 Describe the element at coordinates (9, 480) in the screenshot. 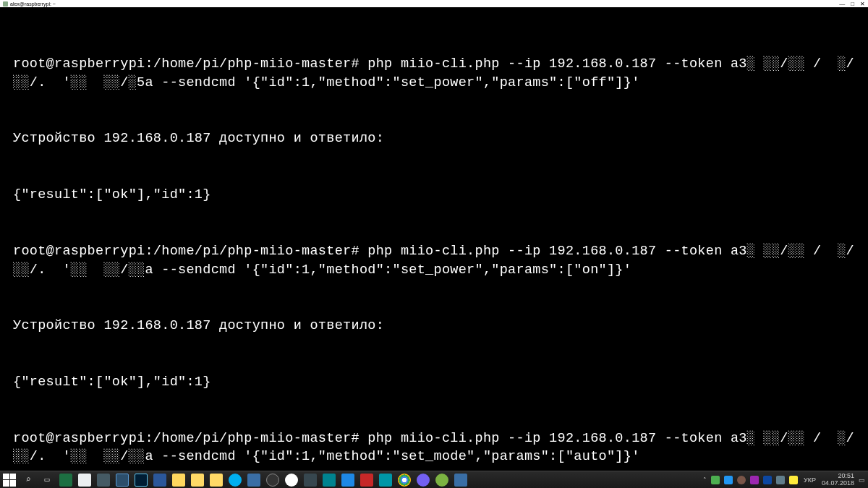

I see `start-button` at that location.